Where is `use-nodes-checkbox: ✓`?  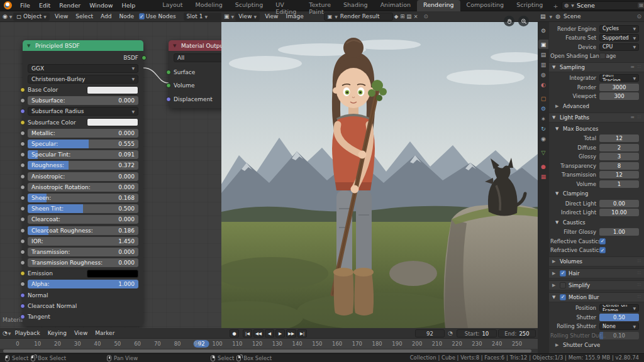 use-nodes-checkbox: ✓ is located at coordinates (142, 16).